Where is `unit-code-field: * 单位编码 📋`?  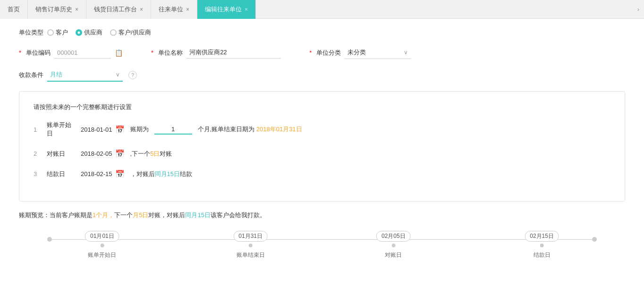
unit-code-field: * 单位编码 📋 is located at coordinates (71, 53).